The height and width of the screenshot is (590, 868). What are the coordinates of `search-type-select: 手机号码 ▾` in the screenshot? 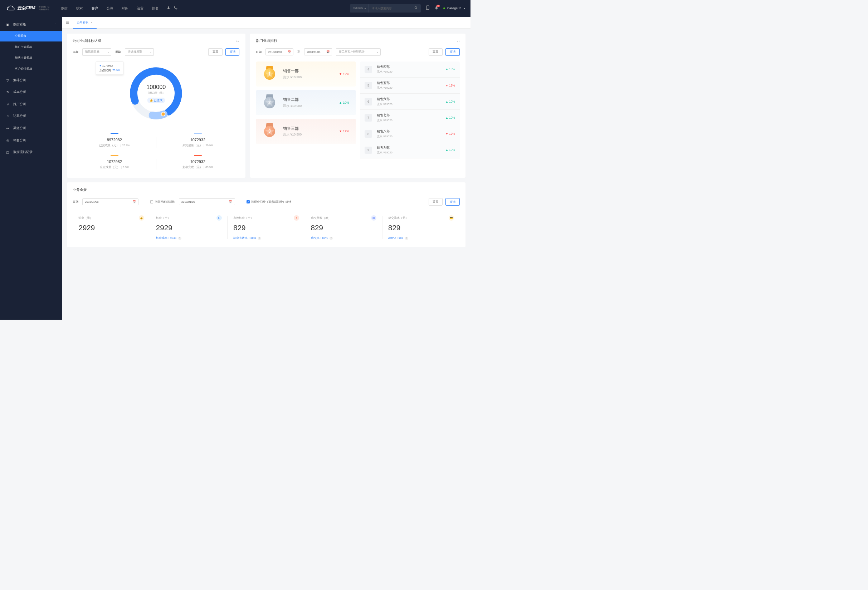 It's located at (359, 8).